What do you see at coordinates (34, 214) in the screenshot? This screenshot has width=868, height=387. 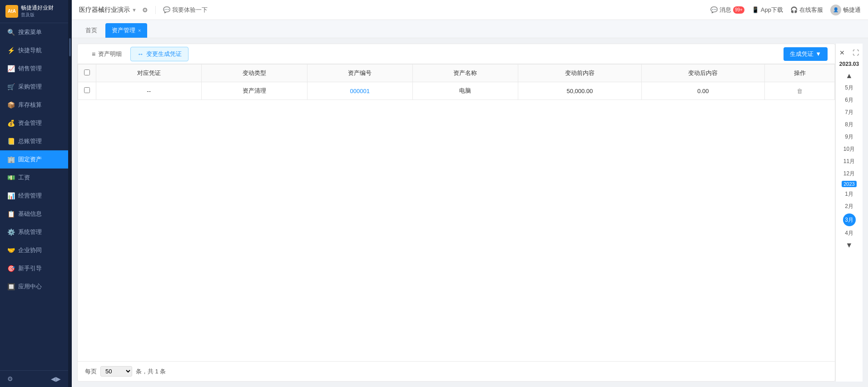 I see `sidebar-item-basic-info: 📋 基础信息` at bounding box center [34, 214].